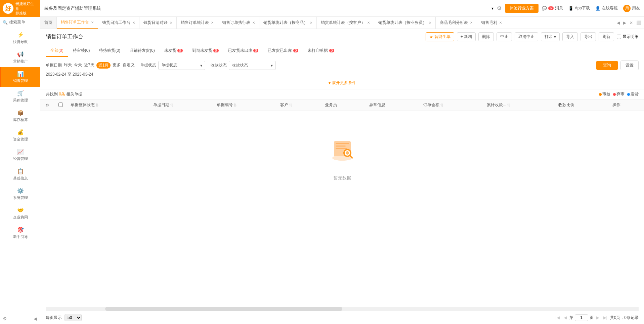 The width and height of the screenshot is (644, 324). What do you see at coordinates (182, 65) in the screenshot?
I see `status-select: 单据状态 ▾` at bounding box center [182, 65].